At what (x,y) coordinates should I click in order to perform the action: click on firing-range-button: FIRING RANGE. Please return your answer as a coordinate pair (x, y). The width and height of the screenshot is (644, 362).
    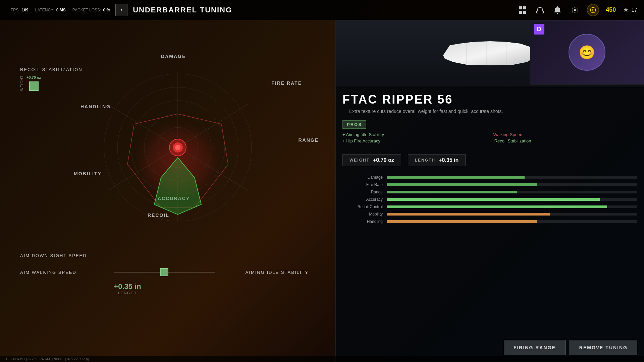
    Looking at the image, I should click on (535, 348).